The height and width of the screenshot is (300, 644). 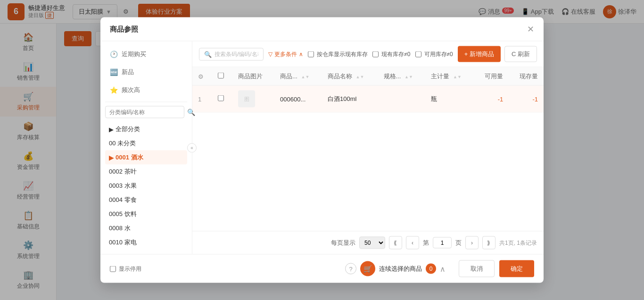 What do you see at coordinates (368, 90) in the screenshot?
I see `product-table: ⚙ 商品图片 商品... ▲▼` at bounding box center [368, 90].